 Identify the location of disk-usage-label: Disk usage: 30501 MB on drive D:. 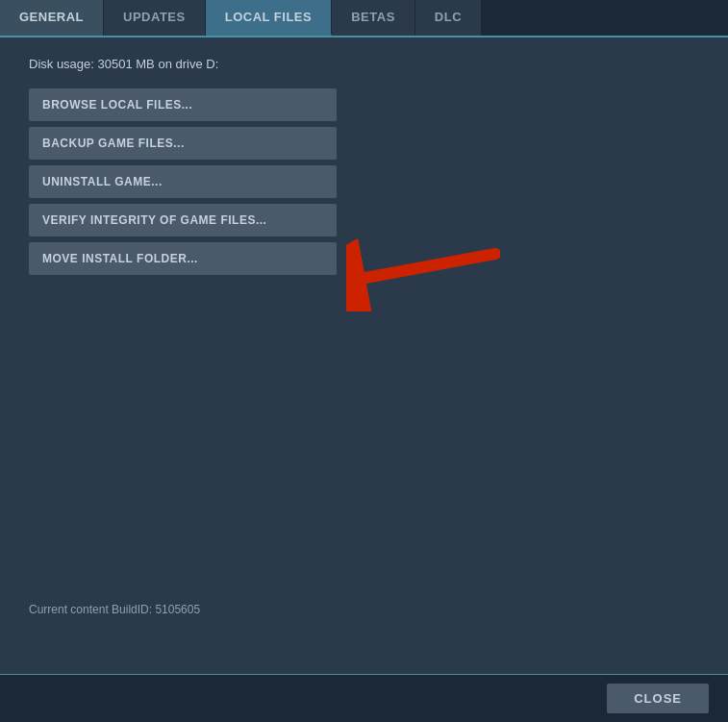
(364, 63).